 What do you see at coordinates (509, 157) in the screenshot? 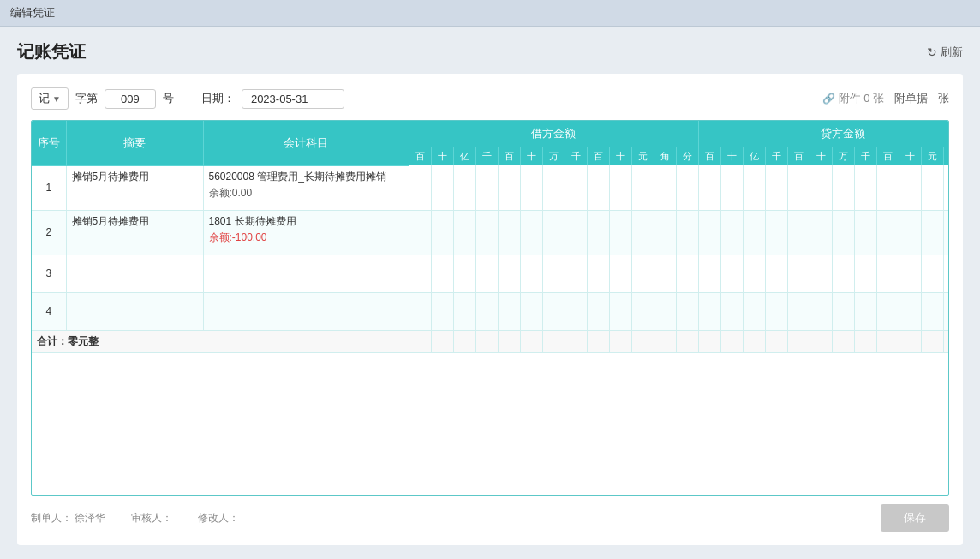
I see `th-debit-bai2: 百` at bounding box center [509, 157].